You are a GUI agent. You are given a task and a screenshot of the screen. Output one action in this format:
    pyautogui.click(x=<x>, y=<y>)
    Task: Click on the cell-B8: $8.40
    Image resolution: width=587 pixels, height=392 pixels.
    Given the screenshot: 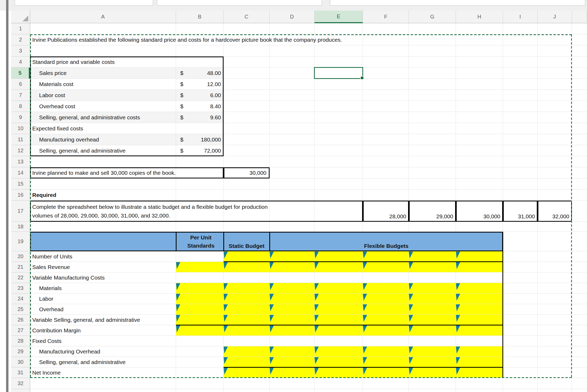 What is the action you would take?
    pyautogui.click(x=200, y=106)
    